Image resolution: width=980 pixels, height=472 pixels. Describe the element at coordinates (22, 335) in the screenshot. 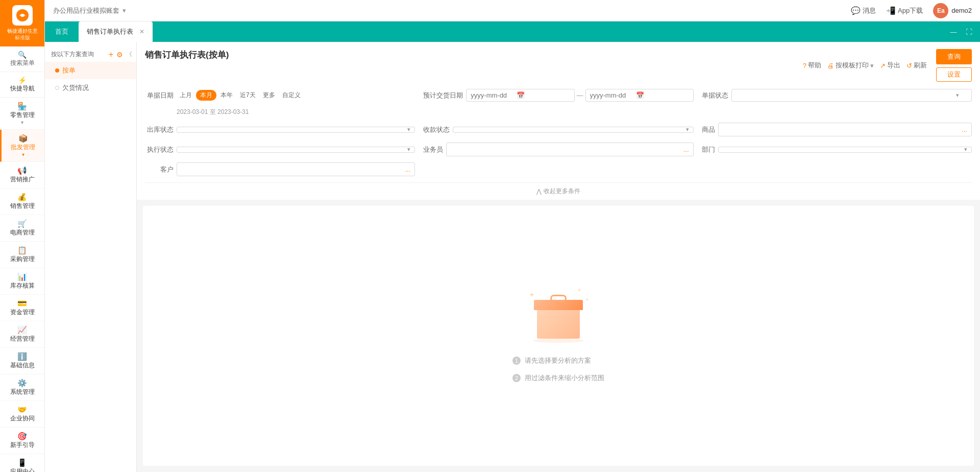

I see `sidebar-item-operations: 📈 经营管理` at that location.